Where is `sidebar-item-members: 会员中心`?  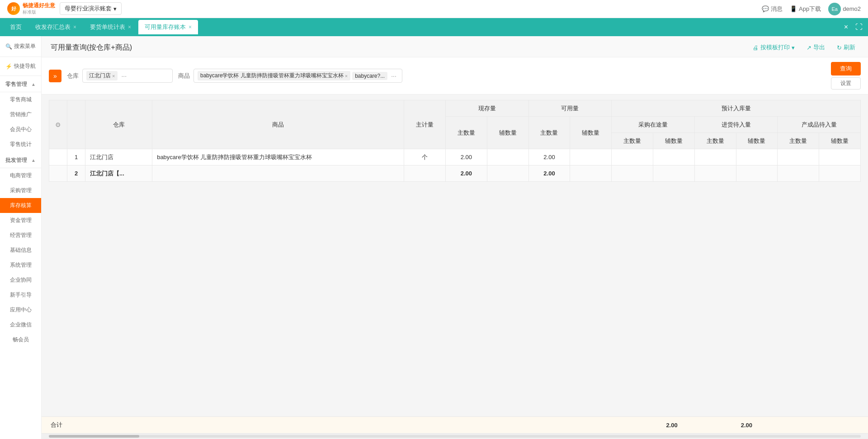 sidebar-item-members: 会员中心 is located at coordinates (21, 129).